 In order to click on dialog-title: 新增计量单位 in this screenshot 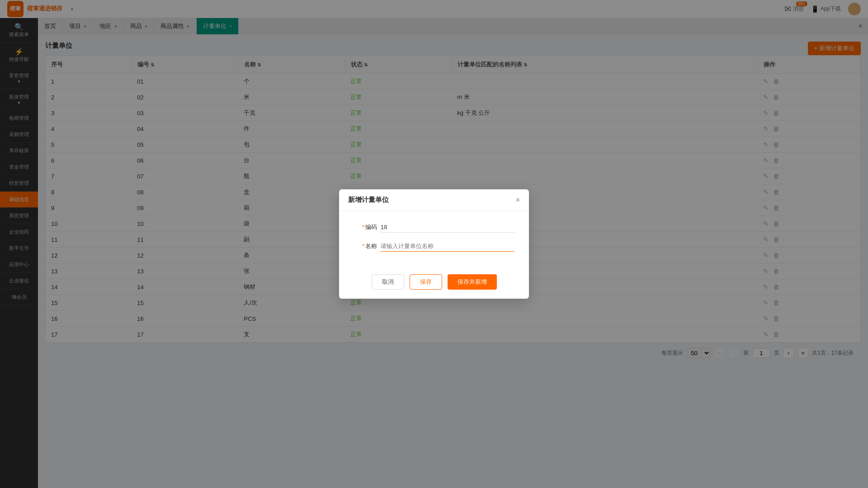, I will do `click(368, 200)`.